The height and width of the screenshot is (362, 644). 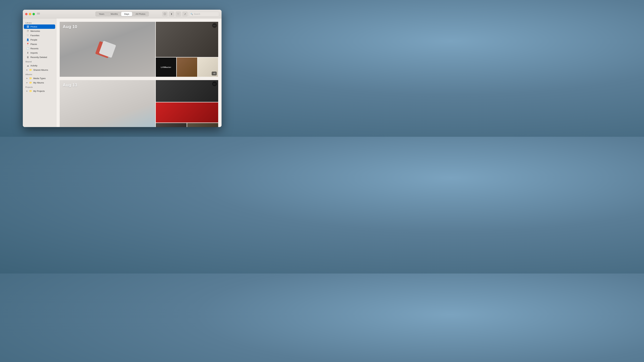 What do you see at coordinates (166, 67) in the screenshot?
I see `photo-liftmaster-black: LiftMaster` at bounding box center [166, 67].